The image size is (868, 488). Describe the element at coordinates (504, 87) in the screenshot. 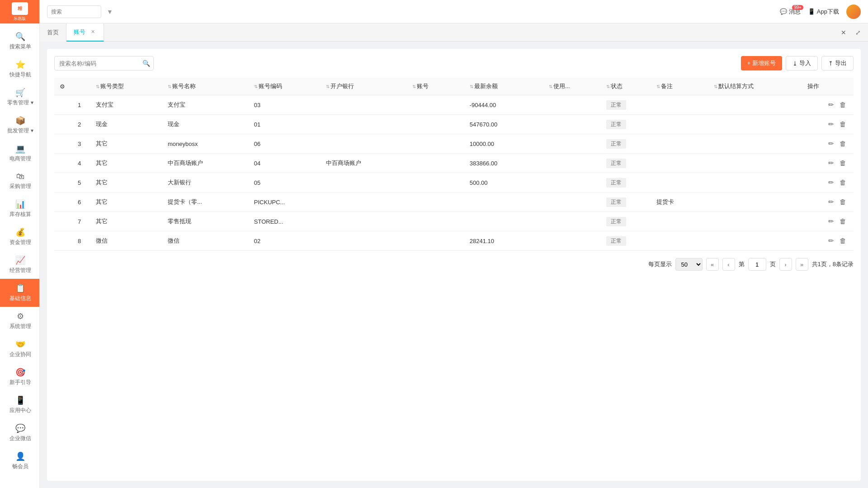

I see `col-balance-header: ⇅最新余额` at that location.